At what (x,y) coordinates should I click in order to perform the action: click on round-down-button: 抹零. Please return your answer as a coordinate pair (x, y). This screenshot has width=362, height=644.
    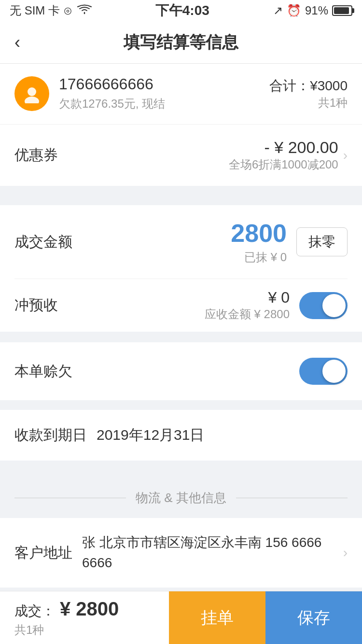
    Looking at the image, I should click on (322, 242).